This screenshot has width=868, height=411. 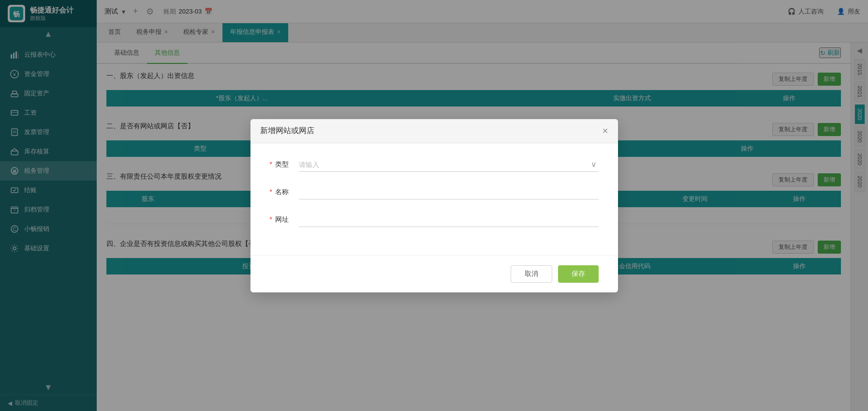 What do you see at coordinates (434, 274) in the screenshot?
I see `modal-footer: 取消 保存` at bounding box center [434, 274].